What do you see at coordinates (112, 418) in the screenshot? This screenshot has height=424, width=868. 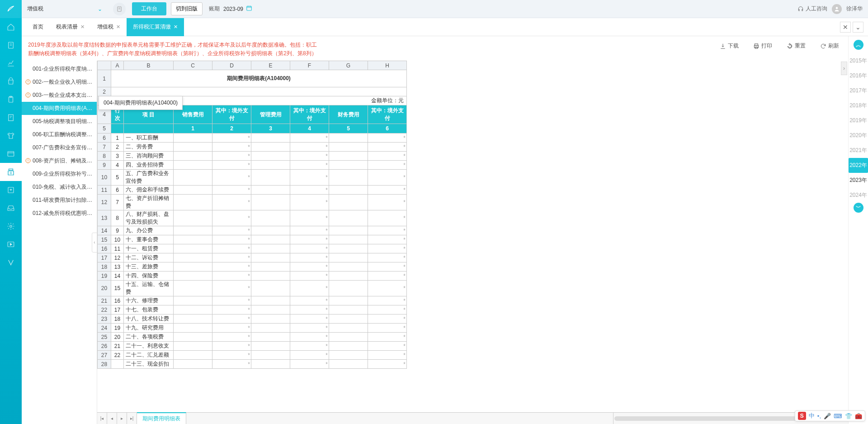 I see `sheet-nav-prev-icon: ◂` at bounding box center [112, 418].